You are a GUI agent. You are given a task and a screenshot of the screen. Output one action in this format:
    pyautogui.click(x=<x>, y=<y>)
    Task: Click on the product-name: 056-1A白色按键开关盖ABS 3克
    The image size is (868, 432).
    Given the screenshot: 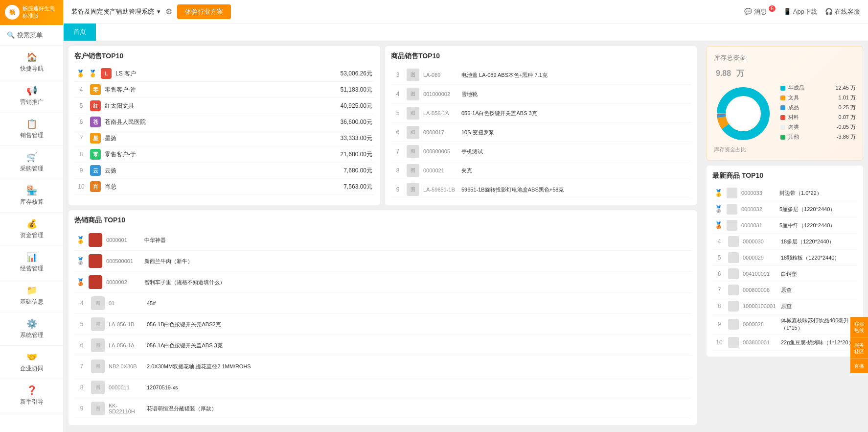 What is the action you would take?
    pyautogui.click(x=575, y=114)
    